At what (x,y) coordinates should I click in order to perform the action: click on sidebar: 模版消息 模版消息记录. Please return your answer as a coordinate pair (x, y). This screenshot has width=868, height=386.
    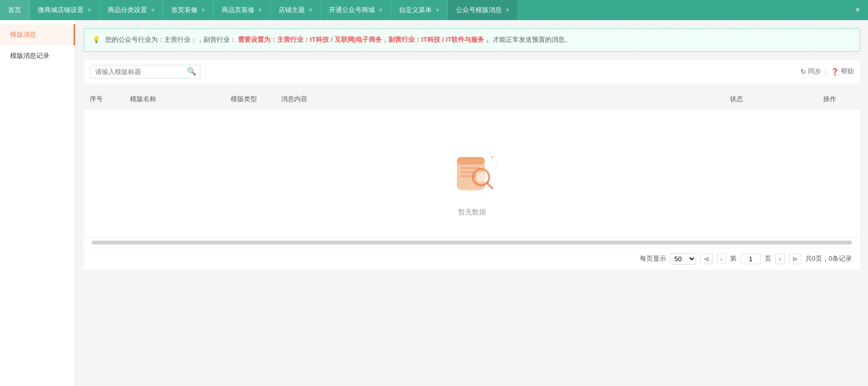
    Looking at the image, I should click on (38, 203).